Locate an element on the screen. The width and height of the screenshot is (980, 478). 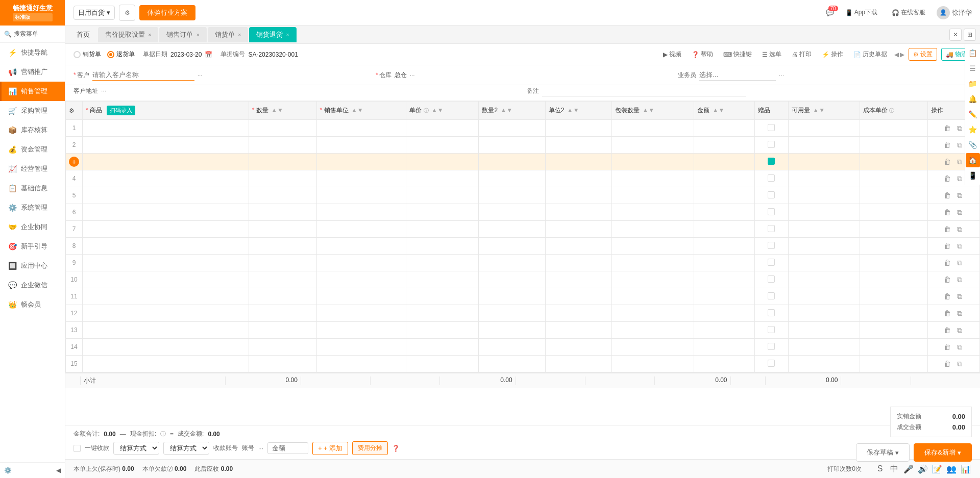
print-btn: 🖨 打印 is located at coordinates (801, 54).